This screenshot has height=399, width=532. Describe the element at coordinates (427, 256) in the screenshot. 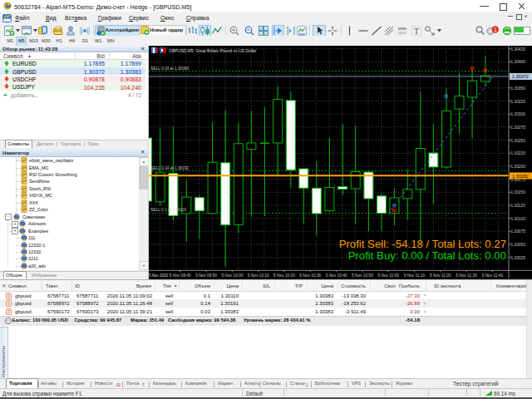

I see `svg-text:Profit Buy: 0.00 / Total Lots:: Profit Buy: 0.00 / Total Lots: 0.00` at that location.